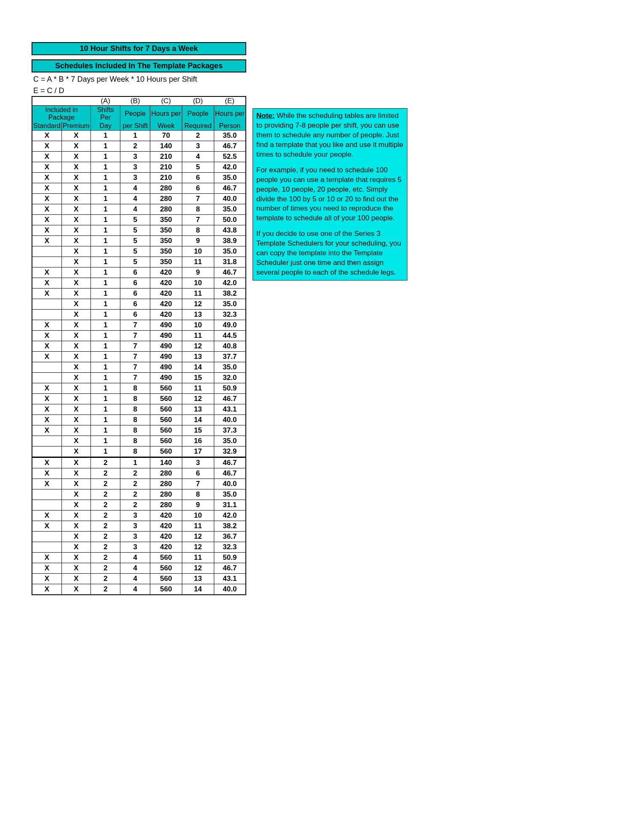 Image resolution: width=644 pixels, height=834 pixels. What do you see at coordinates (198, 558) in the screenshot?
I see `table-cell: 11` at bounding box center [198, 558].